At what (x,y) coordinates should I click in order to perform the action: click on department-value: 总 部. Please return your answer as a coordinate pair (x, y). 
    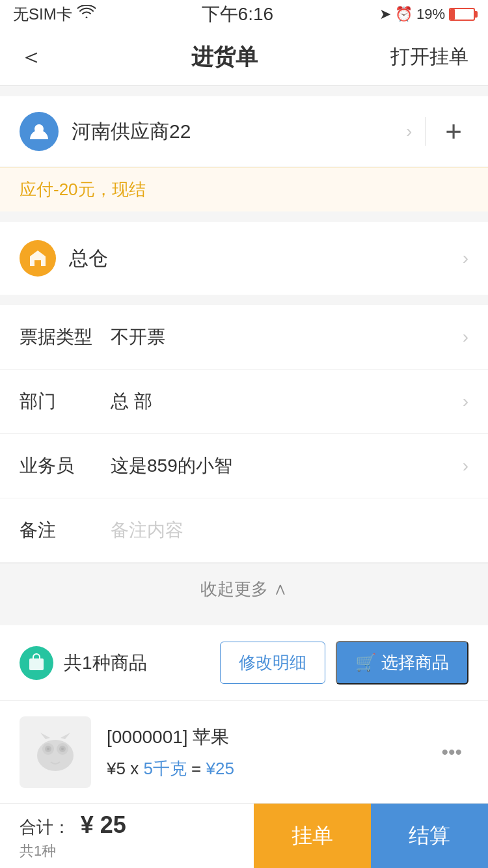
    Looking at the image, I should click on (284, 401).